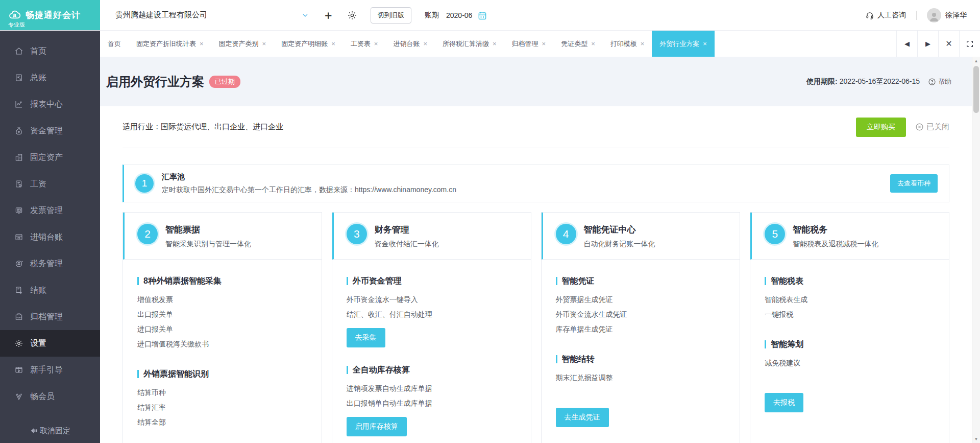 This screenshot has height=443, width=980. I want to click on tabs-scroll-right-button: ▶, so click(928, 44).